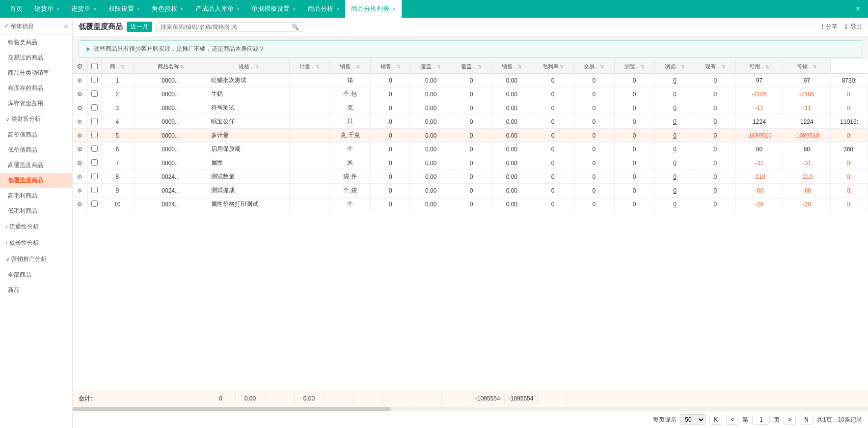  What do you see at coordinates (47, 9) in the screenshot?
I see `nav-item-sales: 销货单 ×` at bounding box center [47, 9].